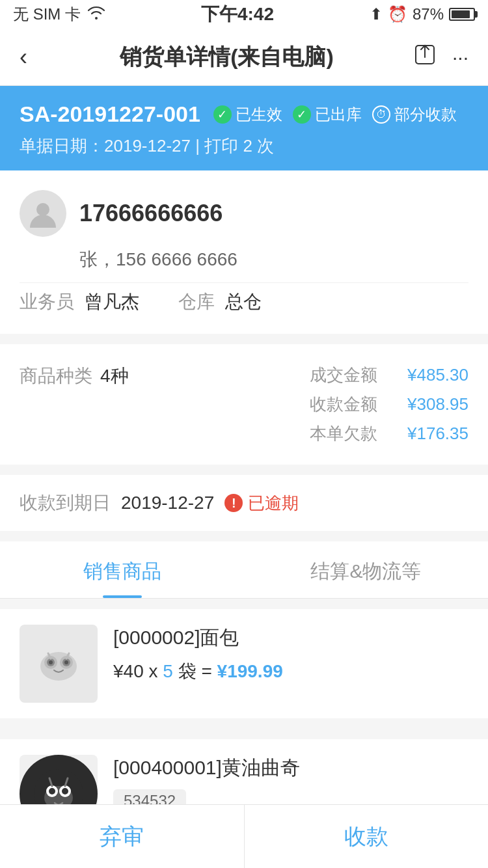 The height and width of the screenshot is (868, 488). I want to click on tab-settlement: 结算&物流等, so click(366, 570).